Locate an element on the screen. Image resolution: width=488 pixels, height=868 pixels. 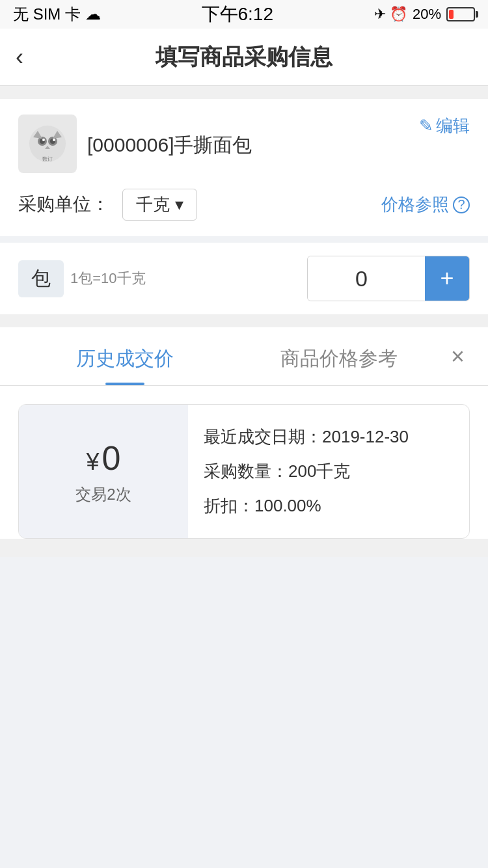
discount-label: 折扣： is located at coordinates (229, 506).